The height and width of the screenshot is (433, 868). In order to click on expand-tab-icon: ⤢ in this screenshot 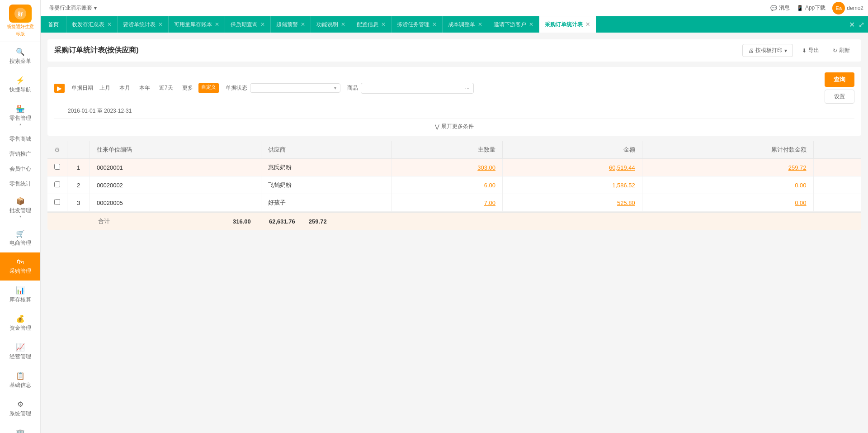, I will do `click(862, 24)`.